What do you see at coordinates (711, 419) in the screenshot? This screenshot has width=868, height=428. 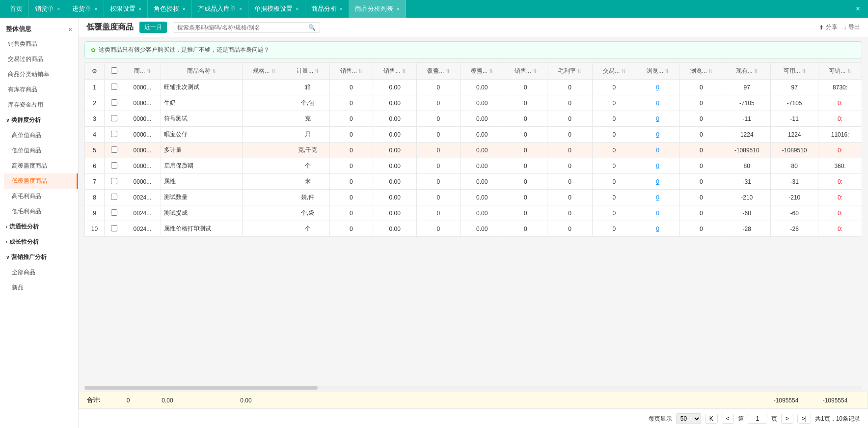 I see `first-page-button: K` at bounding box center [711, 419].